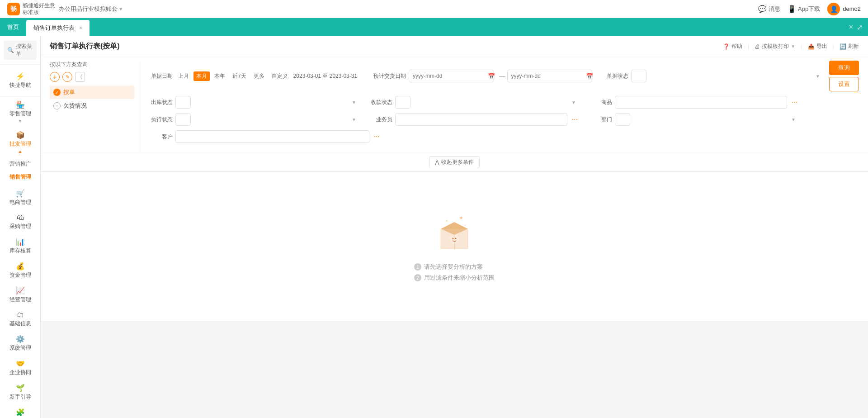 This screenshot has width=868, height=418. What do you see at coordinates (20, 392) in the screenshot?
I see `sidebar-item-newbie: 🌱 新手引导` at bounding box center [20, 392].